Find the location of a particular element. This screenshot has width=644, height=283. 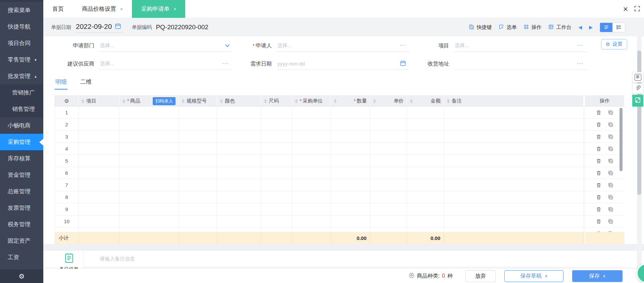

operations-button: 操作 is located at coordinates (532, 28).